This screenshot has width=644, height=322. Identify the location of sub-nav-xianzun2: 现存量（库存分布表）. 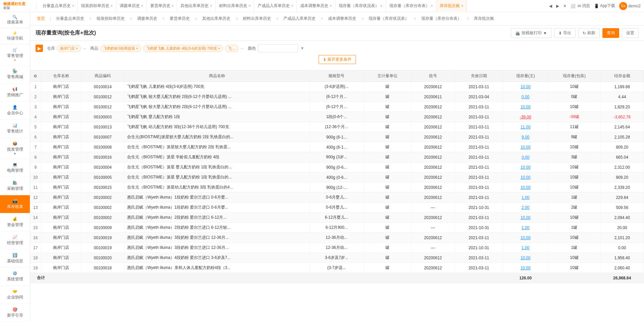
(441, 19).